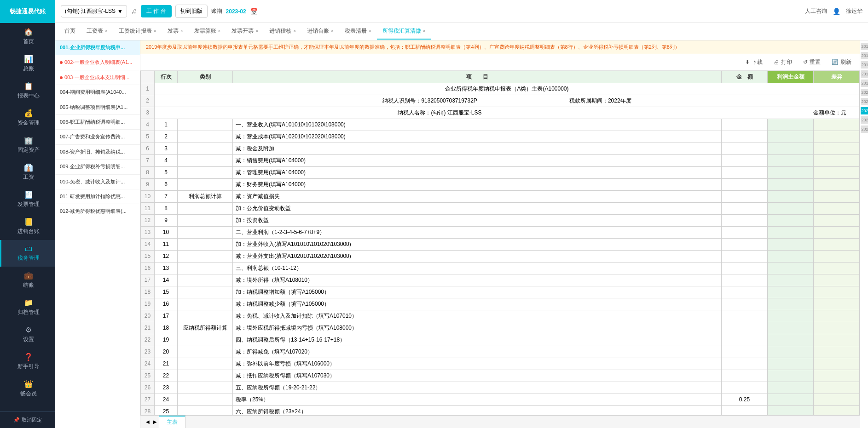 Image resolution: width=868 pixels, height=428 pixels. Describe the element at coordinates (98, 211) in the screenshot. I see `form-list-item-012: 012-减免所得税优惠明细表(...` at that location.